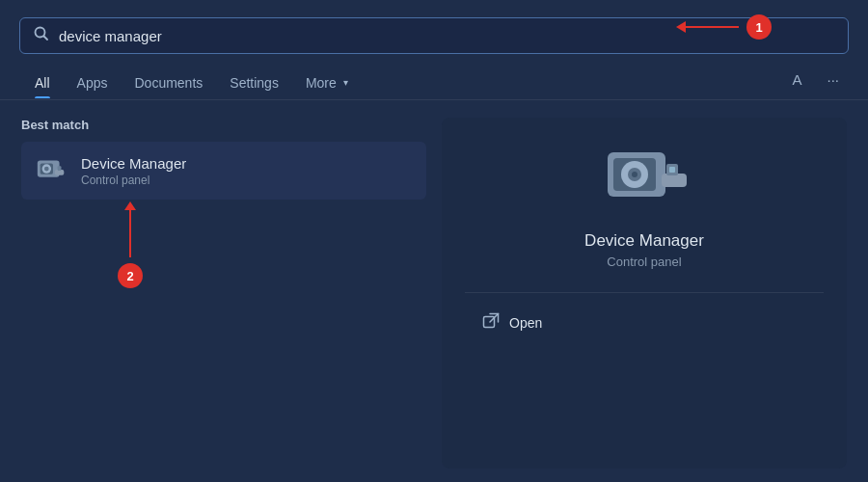 This screenshot has height=482, width=868. What do you see at coordinates (52, 171) in the screenshot?
I see `dm-icon-svg` at bounding box center [52, 171].